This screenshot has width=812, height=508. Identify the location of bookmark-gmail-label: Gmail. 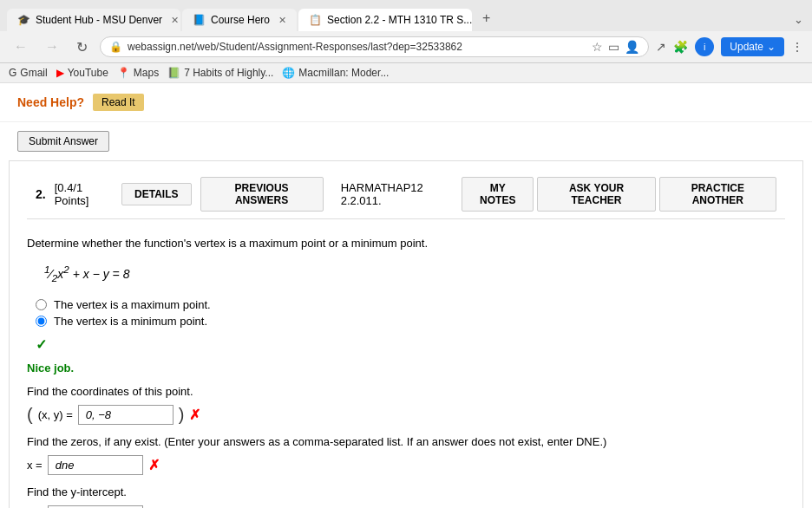
(33, 73).